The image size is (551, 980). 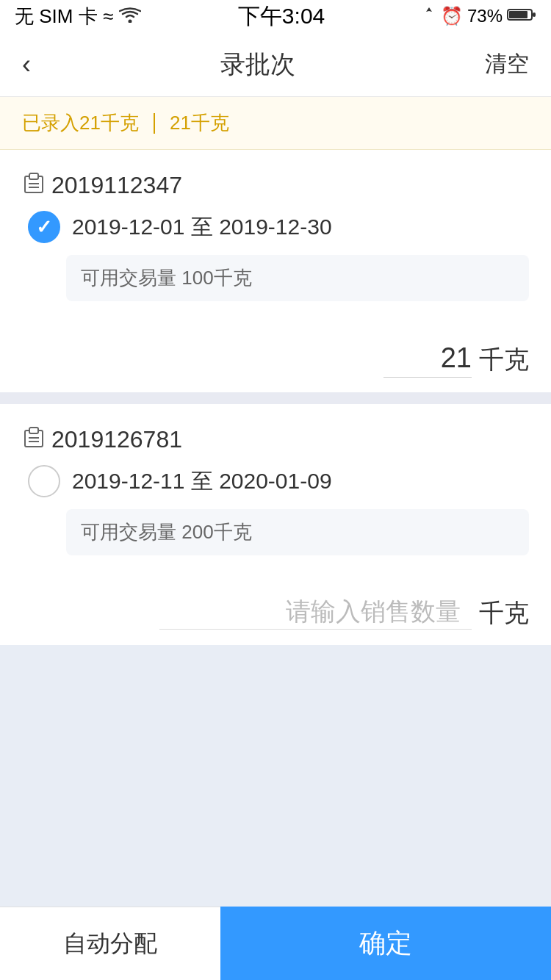 I want to click on nav-bar: ‹ 录批次 清空, so click(x=276, y=65).